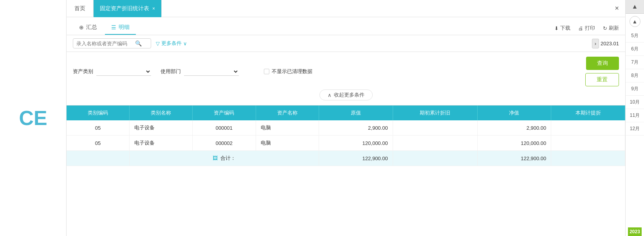  I want to click on total-label: 合计：, so click(228, 158).